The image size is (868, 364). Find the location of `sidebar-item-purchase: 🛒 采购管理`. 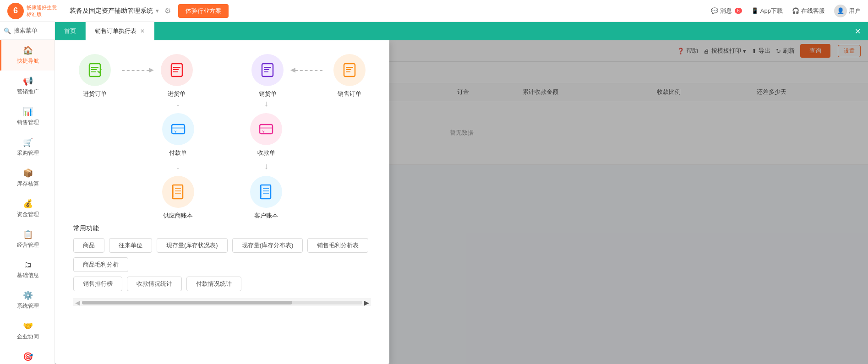

sidebar-item-purchase: 🛒 采购管理 is located at coordinates (27, 147).